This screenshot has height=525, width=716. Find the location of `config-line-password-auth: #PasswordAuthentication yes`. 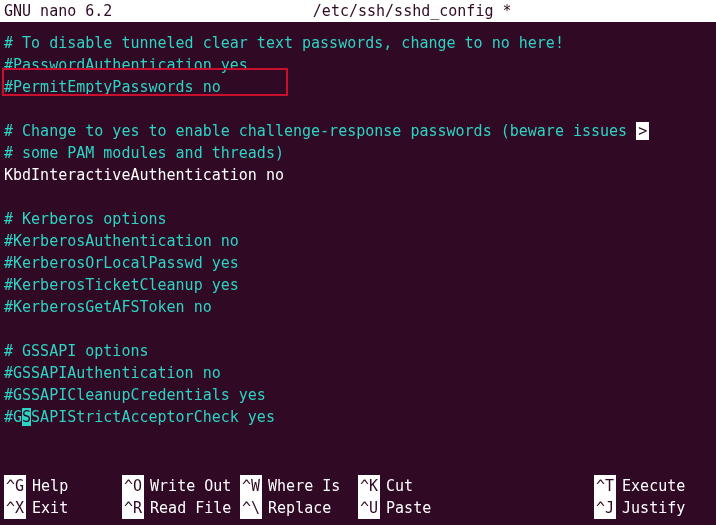

config-line-password-auth: #PasswordAuthentication yes is located at coordinates (126, 65).